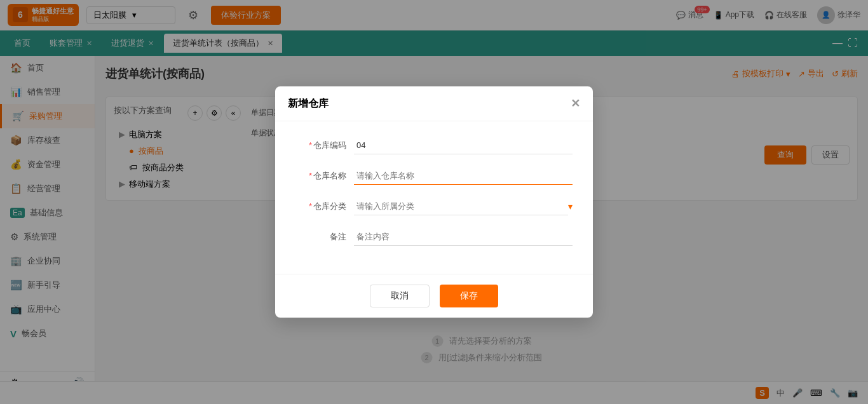  What do you see at coordinates (434, 176) in the screenshot?
I see `form-row-name: 仓库名称` at bounding box center [434, 176].